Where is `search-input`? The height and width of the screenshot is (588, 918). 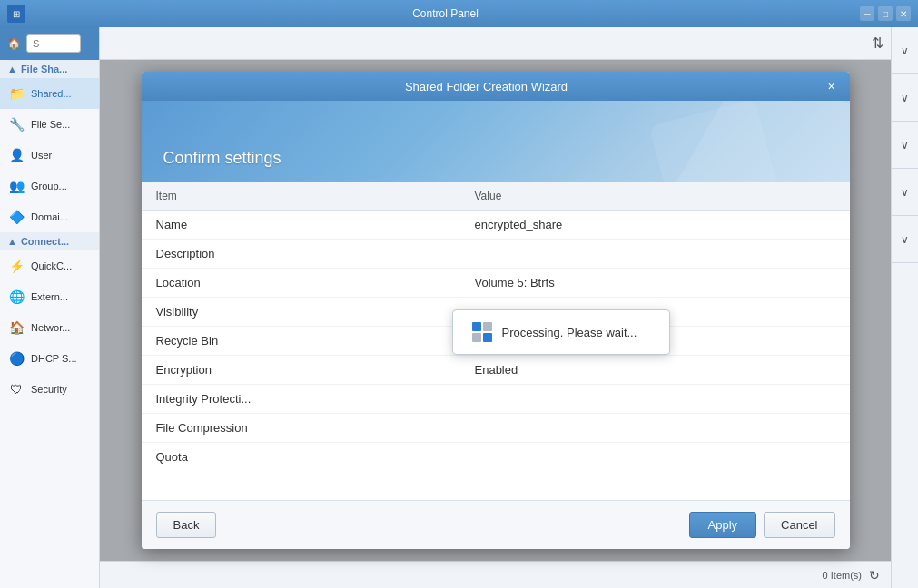 search-input is located at coordinates (54, 44).